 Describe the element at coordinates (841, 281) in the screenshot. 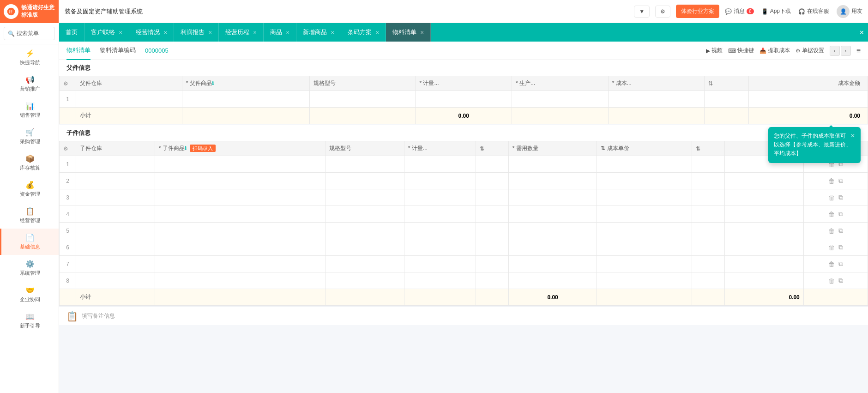

I see `copy-row-8: ⧉` at that location.